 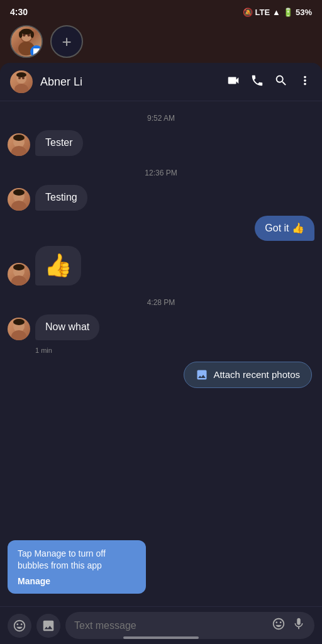 What do you see at coordinates (233, 82) in the screenshot?
I see `video-call-icon` at bounding box center [233, 82].